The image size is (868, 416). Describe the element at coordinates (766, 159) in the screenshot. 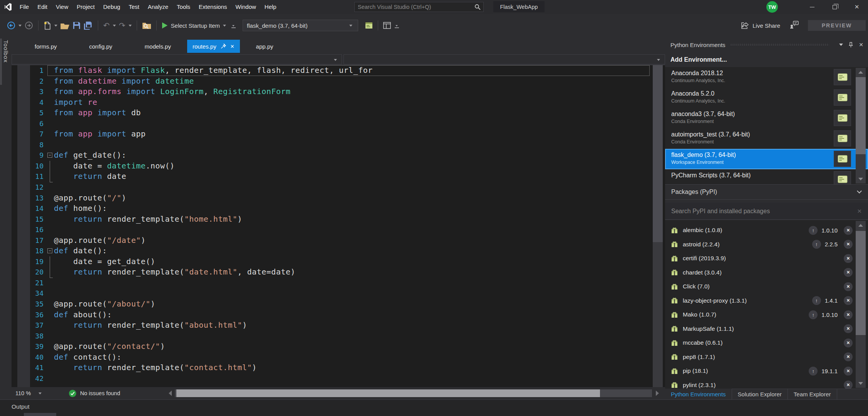

I see `environment-item: flask_demo (3.7, 64-bit) Workspace Envir…` at that location.